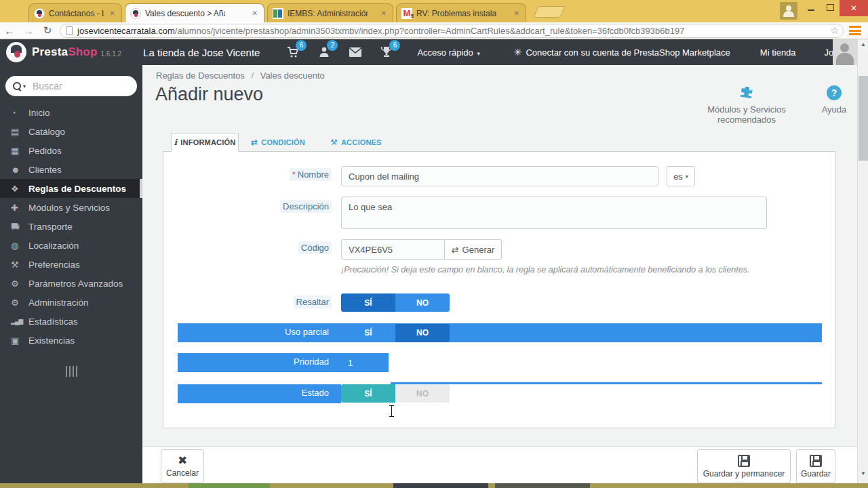  What do you see at coordinates (422, 333) in the screenshot?
I see `uso-parcial-no-button: NO` at bounding box center [422, 333].